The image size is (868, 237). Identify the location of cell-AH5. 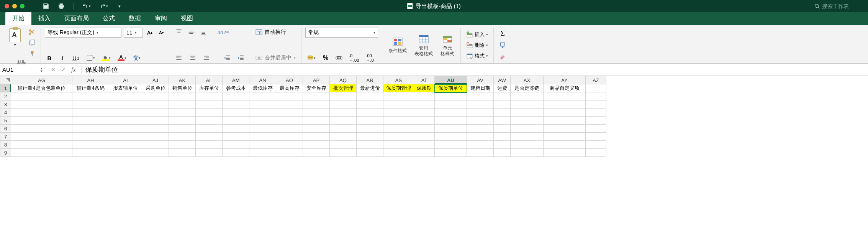
(91, 120).